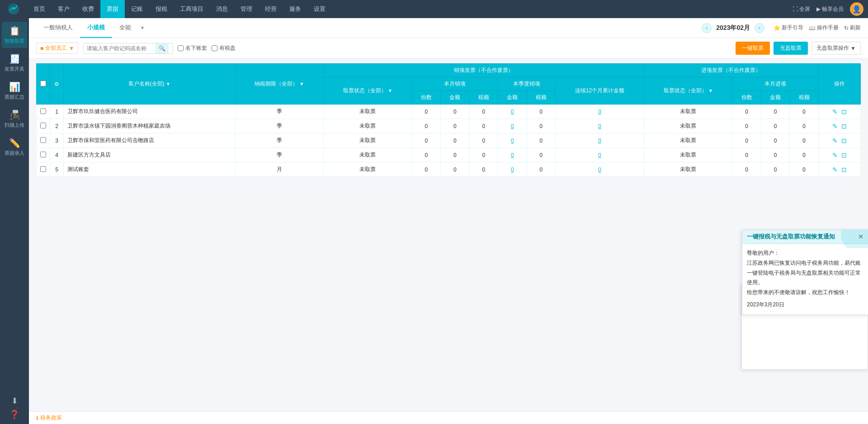 This screenshot has width=868, height=424. Describe the element at coordinates (844, 141) in the screenshot. I see `view-icon-2: ⊡` at that location.